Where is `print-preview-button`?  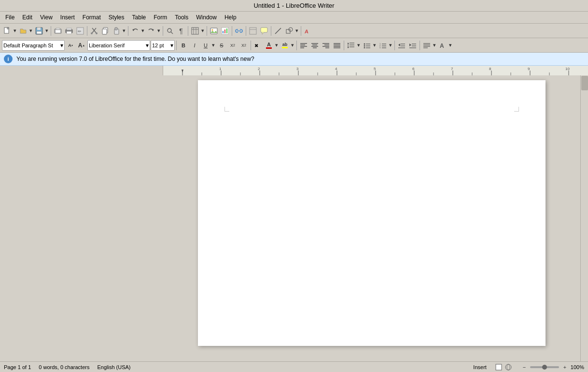 print-preview-button is located at coordinates (58, 31).